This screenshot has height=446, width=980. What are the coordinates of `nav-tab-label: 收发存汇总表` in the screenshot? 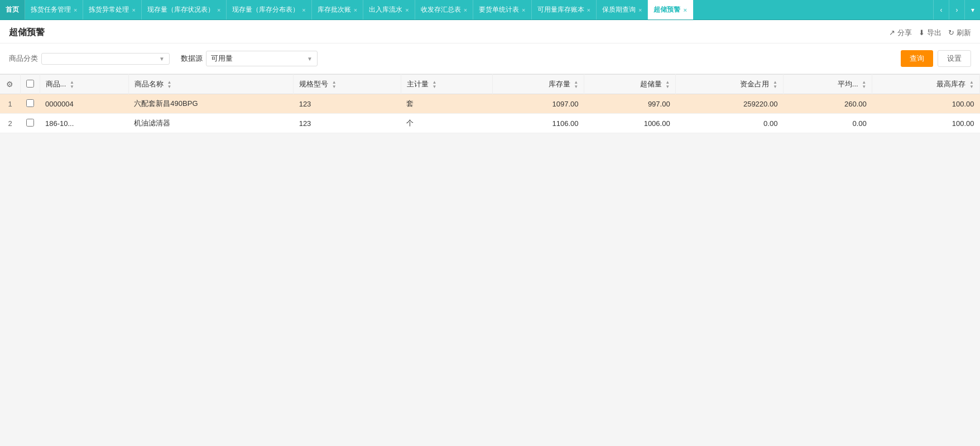 It's located at (441, 10).